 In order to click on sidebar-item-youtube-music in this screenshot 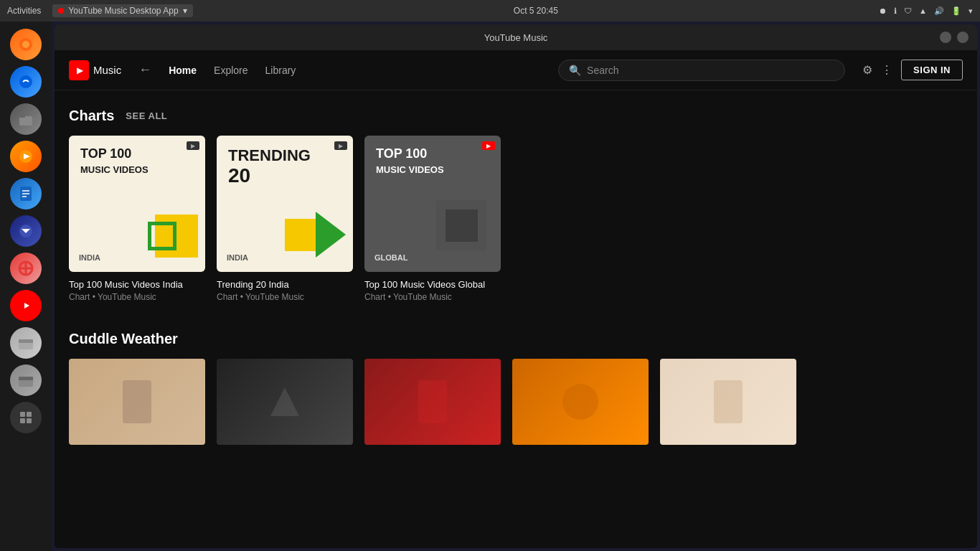, I will do `click(26, 306)`.